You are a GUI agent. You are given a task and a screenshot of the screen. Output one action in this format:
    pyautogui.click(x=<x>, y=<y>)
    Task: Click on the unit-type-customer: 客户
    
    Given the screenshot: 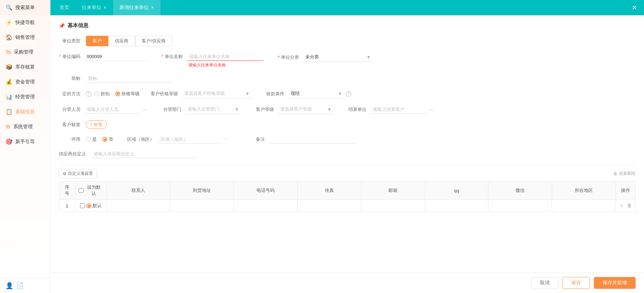 What is the action you would take?
    pyautogui.click(x=97, y=41)
    